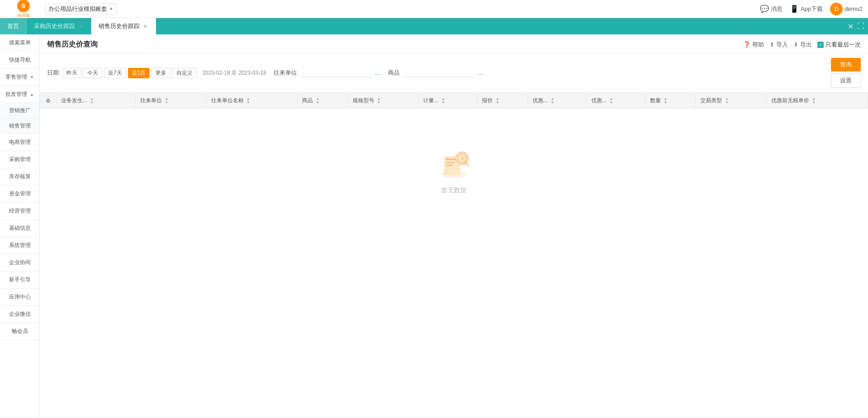 This screenshot has width=868, height=418. What do you see at coordinates (20, 263) in the screenshot?
I see `sidebar-item-enterprise-coop: 企业协同` at bounding box center [20, 263].